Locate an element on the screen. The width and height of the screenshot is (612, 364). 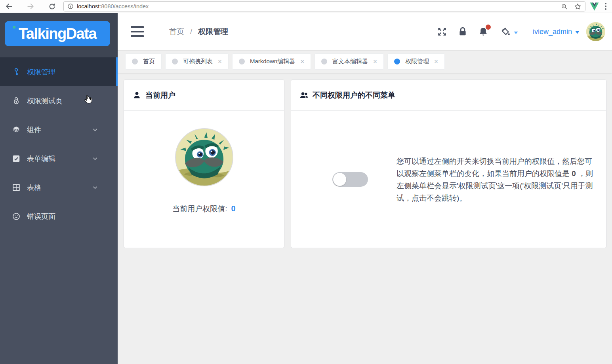
page-info-icon is located at coordinates (71, 6).